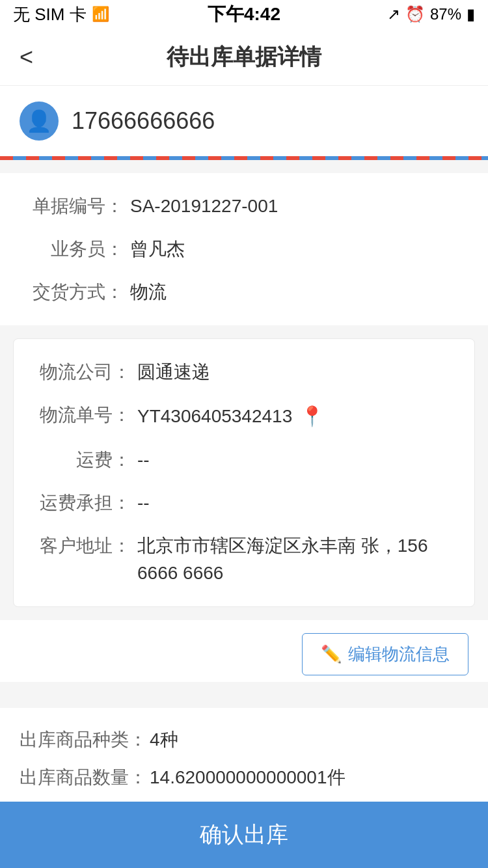 The width and height of the screenshot is (488, 868). Describe the element at coordinates (299, 372) in the screenshot. I see `logistics-company-value: 圆通速递` at that location.